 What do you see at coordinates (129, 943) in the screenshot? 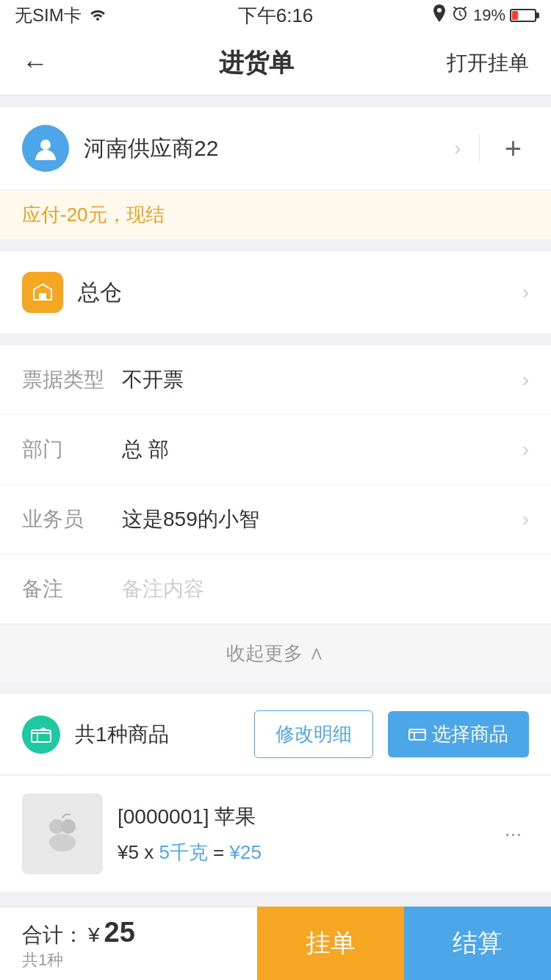
I see `total-area: 合计： ¥ 25 共1种` at bounding box center [129, 943].